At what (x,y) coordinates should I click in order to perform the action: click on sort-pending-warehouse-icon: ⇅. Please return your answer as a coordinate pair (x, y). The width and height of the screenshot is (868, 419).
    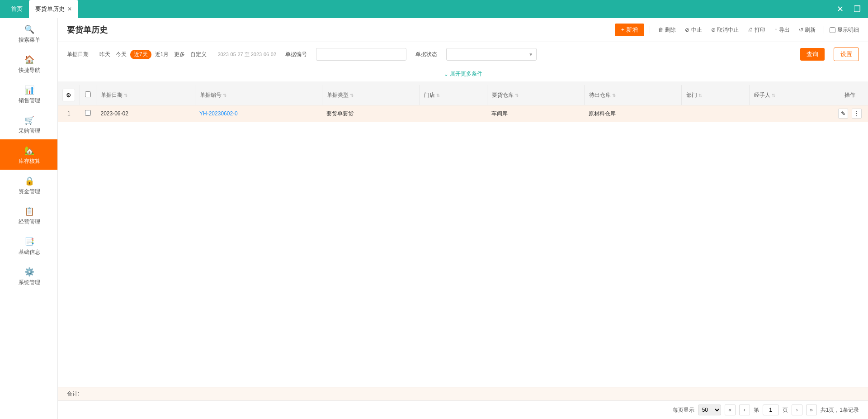
    Looking at the image, I should click on (614, 95).